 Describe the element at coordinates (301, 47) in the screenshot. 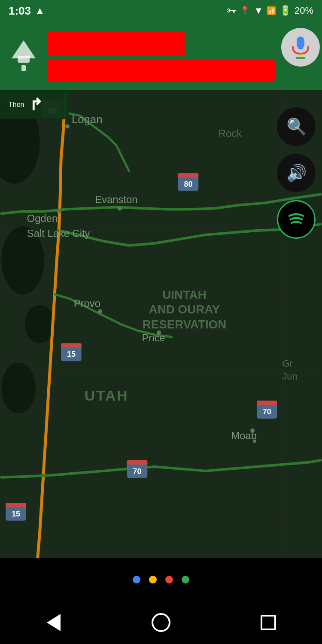

I see `voice-search-button` at that location.